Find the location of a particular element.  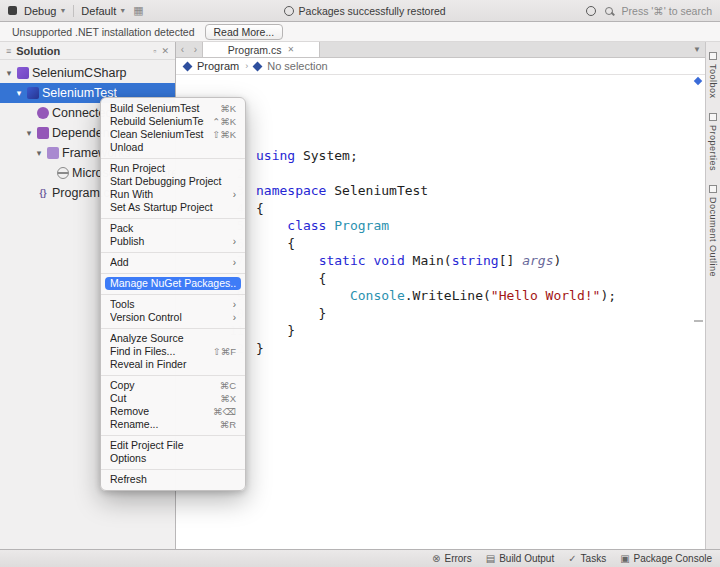

editor-tab-bar: ‹ › Program.cs ✕ ▼ is located at coordinates (440, 50).